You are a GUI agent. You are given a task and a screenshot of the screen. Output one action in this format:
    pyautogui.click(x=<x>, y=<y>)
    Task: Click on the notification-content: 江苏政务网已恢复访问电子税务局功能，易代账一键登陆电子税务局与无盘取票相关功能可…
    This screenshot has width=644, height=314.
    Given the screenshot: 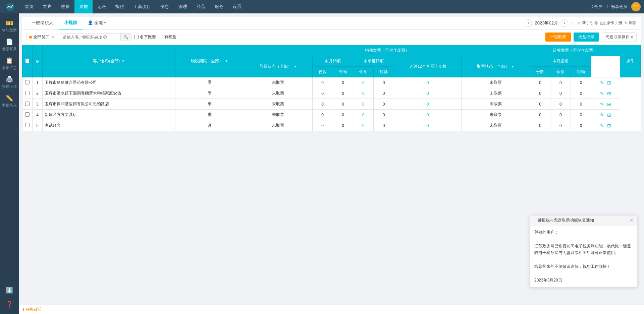 What is the action you would take?
    pyautogui.click(x=584, y=249)
    